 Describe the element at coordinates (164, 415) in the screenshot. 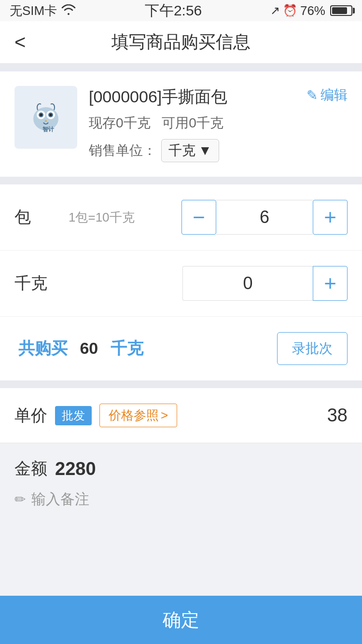

I see `price-ref-arrow-icon: >` at that location.